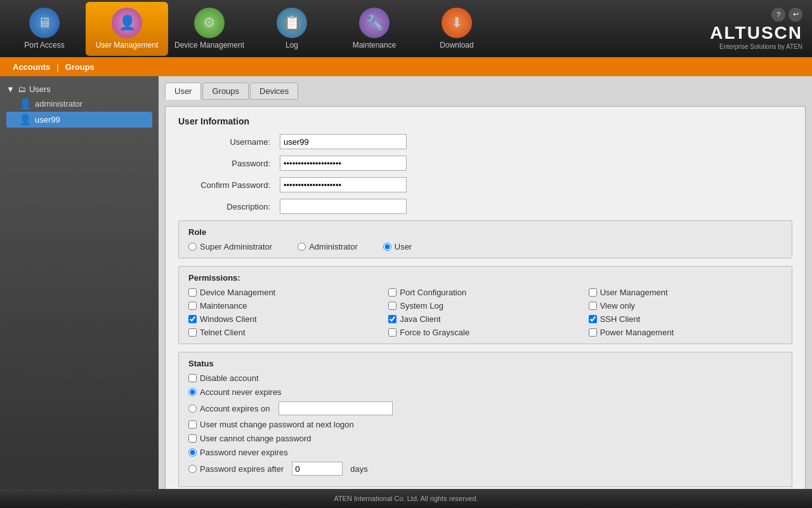 This screenshot has width=812, height=508. Describe the element at coordinates (485, 378) in the screenshot. I see `disable-account-row: Disable account` at that location.